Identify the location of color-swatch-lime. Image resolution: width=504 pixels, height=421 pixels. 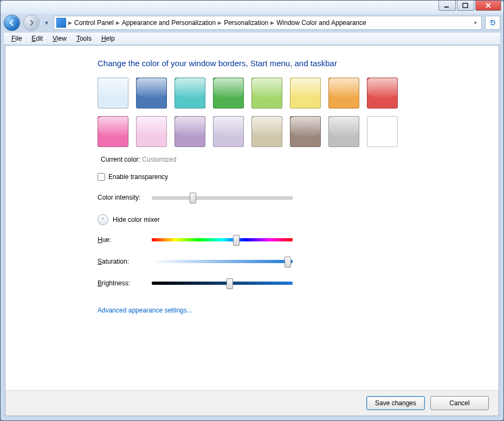
(267, 93).